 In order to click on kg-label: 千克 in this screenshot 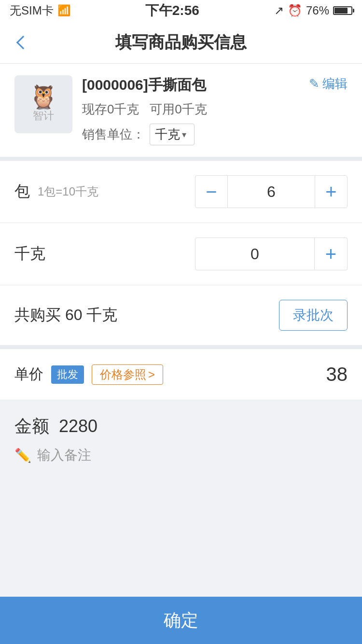, I will do `click(30, 254)`.